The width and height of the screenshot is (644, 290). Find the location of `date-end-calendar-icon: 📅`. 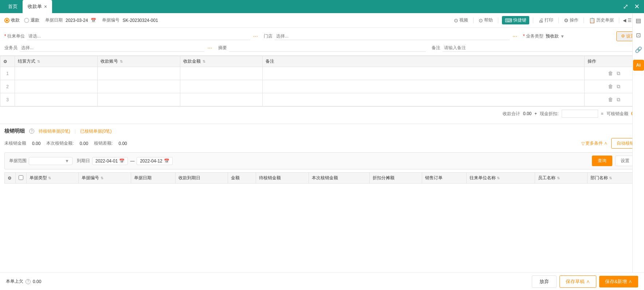

date-end-calendar-icon: 📅 is located at coordinates (167, 161).